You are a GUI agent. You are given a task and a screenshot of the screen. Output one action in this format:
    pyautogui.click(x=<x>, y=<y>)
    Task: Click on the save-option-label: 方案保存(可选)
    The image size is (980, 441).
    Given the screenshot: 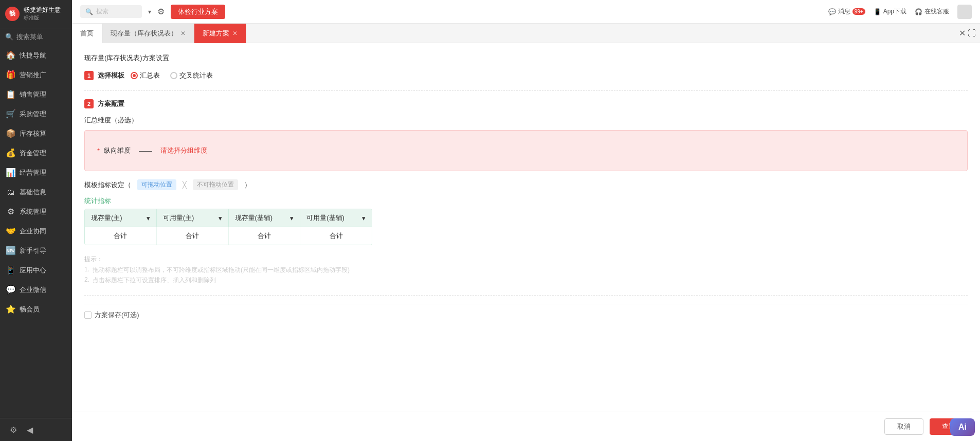 What is the action you would take?
    pyautogui.click(x=117, y=315)
    